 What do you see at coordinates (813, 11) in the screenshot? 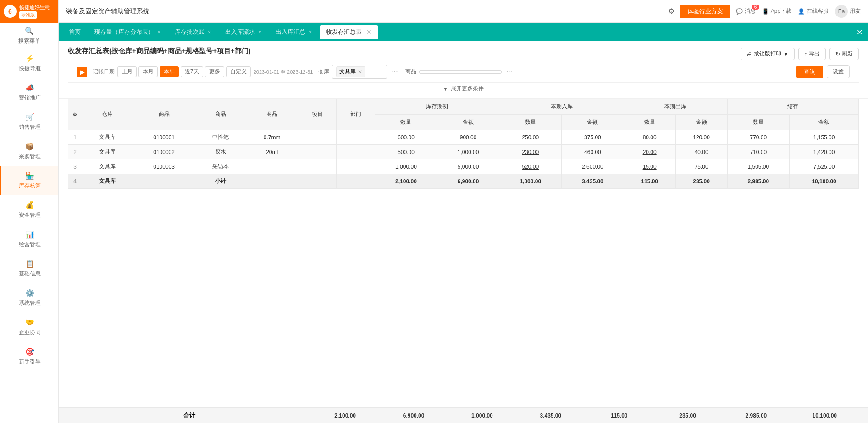
I see `online-service-item: 👤 在线客服` at bounding box center [813, 11].